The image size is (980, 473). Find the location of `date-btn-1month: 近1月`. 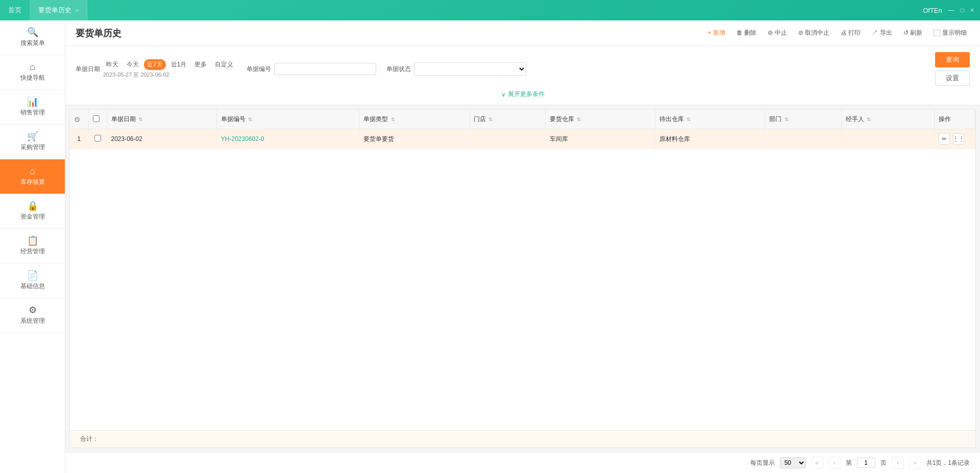

date-btn-1month: 近1月 is located at coordinates (179, 64).